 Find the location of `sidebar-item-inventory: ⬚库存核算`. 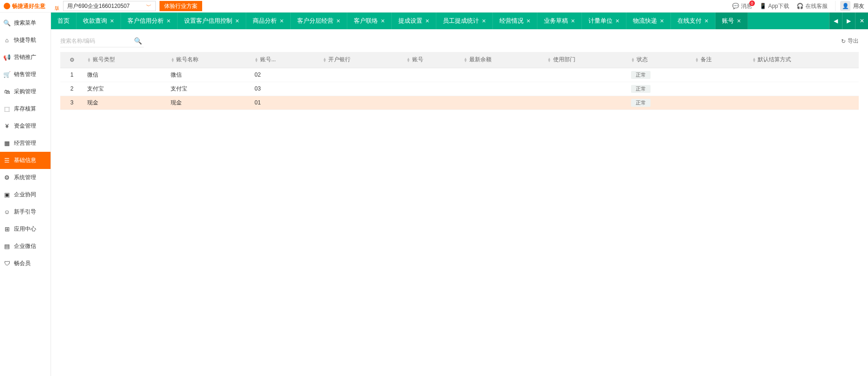

sidebar-item-inventory: ⬚库存核算 is located at coordinates (25, 109).